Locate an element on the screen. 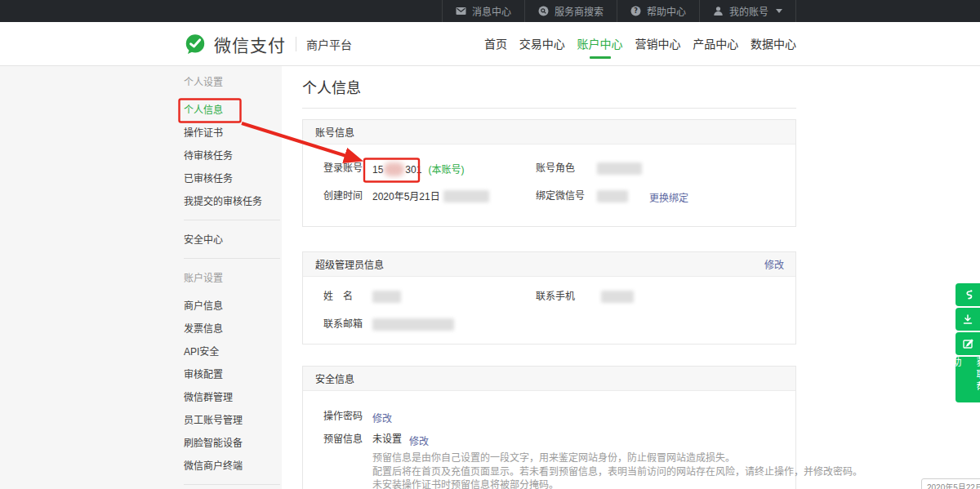  portal-name: 商户平台 is located at coordinates (329, 44).